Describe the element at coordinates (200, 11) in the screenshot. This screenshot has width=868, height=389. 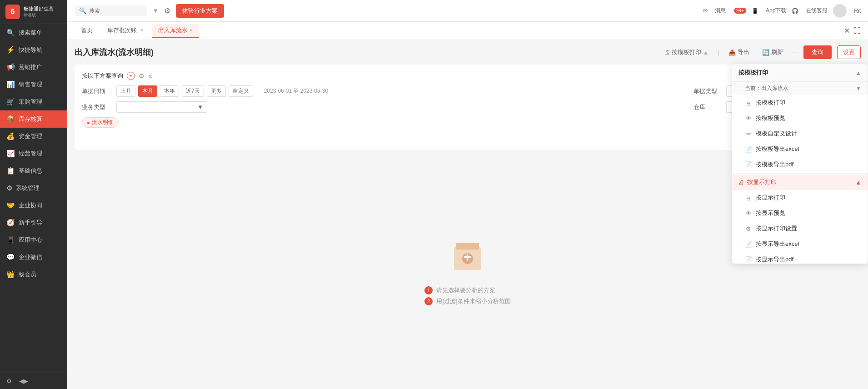
I see `industry-btn: 体验行业方案` at that location.